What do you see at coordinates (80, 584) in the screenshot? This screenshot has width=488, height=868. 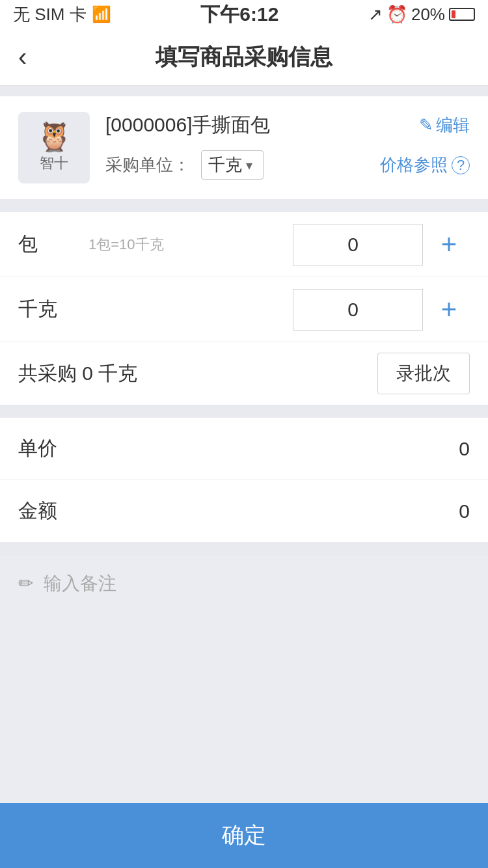 I see `remark-placeholder: 输入备注` at bounding box center [80, 584].